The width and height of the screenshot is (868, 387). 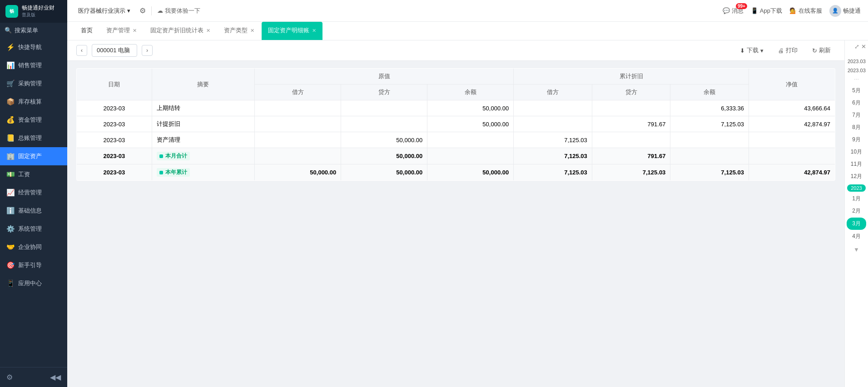 What do you see at coordinates (857, 61) in the screenshot?
I see `timeline-year-2023-03-1: 2023.03` at bounding box center [857, 61].